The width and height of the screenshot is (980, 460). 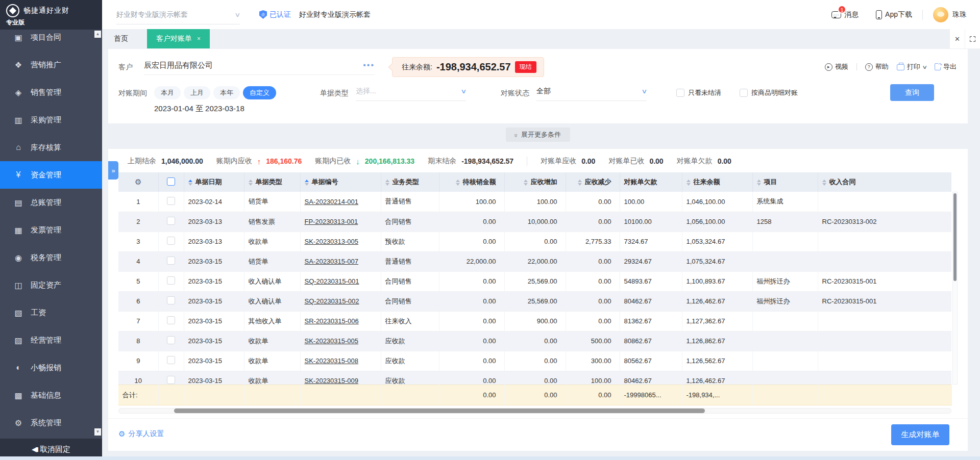 What do you see at coordinates (51, 175) in the screenshot?
I see `sidebar-item-funds: ¥ 资金管理` at bounding box center [51, 175].